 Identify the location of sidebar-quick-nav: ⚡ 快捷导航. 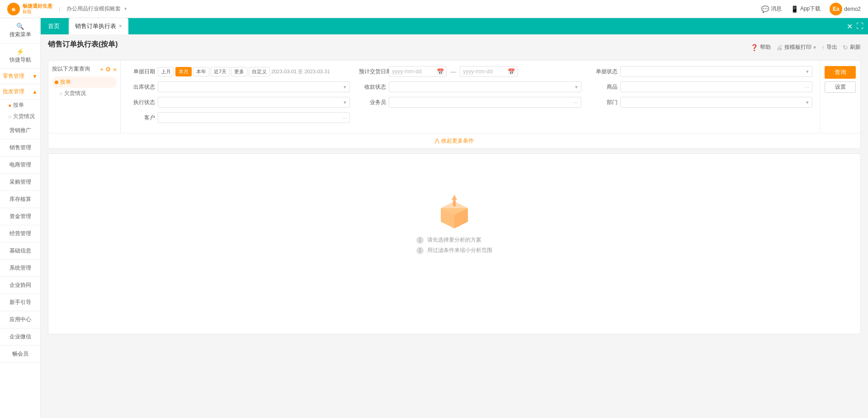
(20, 56).